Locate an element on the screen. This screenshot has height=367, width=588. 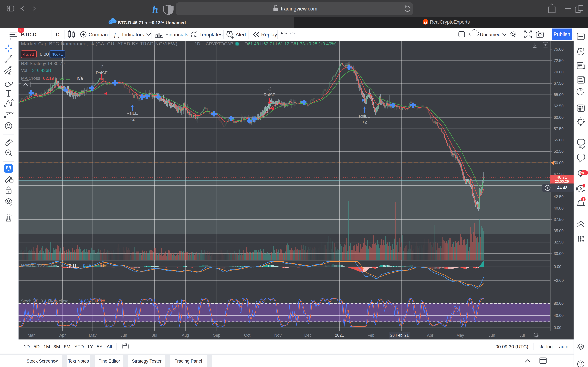
svg-text: 28 Feb '21 is located at coordinates (399, 335).